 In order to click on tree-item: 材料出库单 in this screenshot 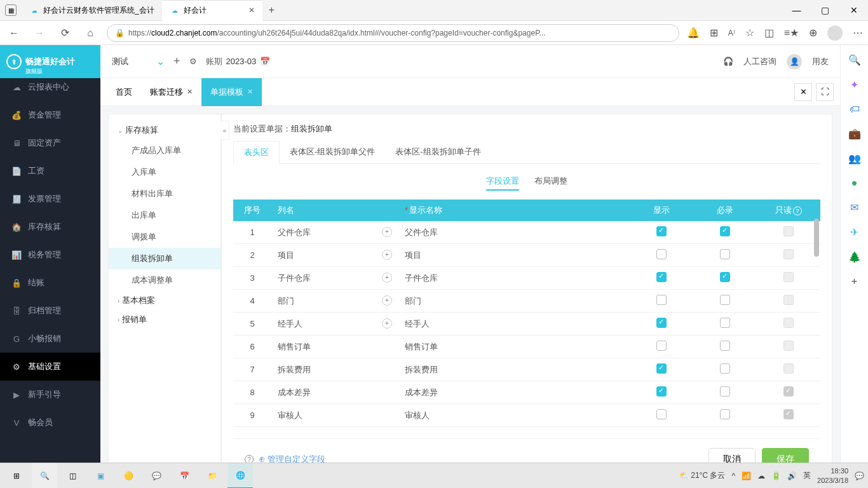, I will do `click(165, 194)`.